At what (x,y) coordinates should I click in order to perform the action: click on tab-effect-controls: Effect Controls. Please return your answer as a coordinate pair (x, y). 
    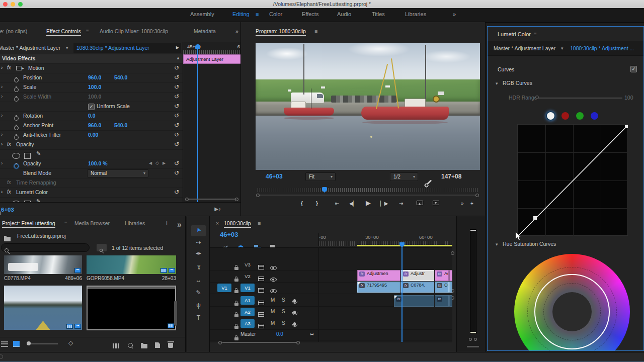
    Looking at the image, I should click on (63, 32).